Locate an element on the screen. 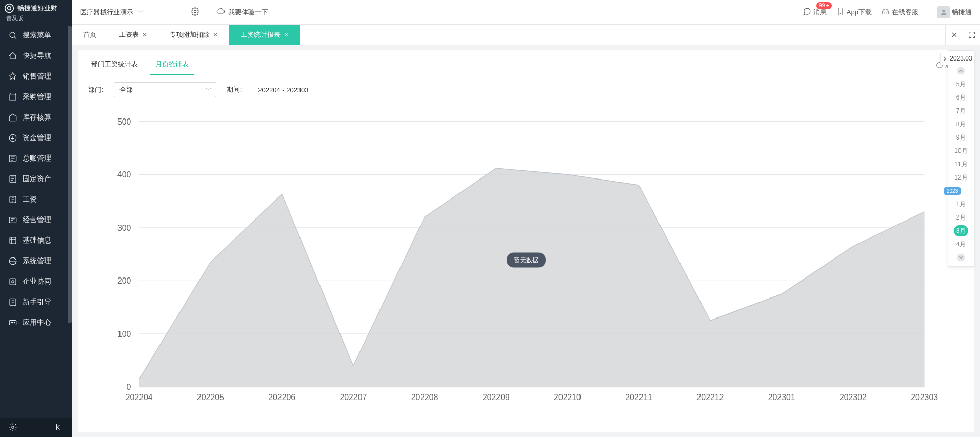  subtab-1: 月份统计表 is located at coordinates (172, 65).